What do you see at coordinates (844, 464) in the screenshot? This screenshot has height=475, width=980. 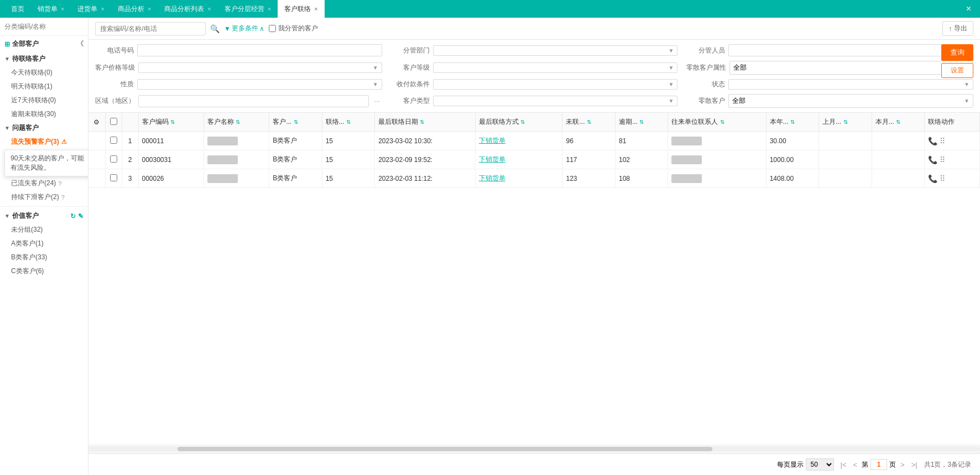 I see `first-page-btn: |<` at bounding box center [844, 464].